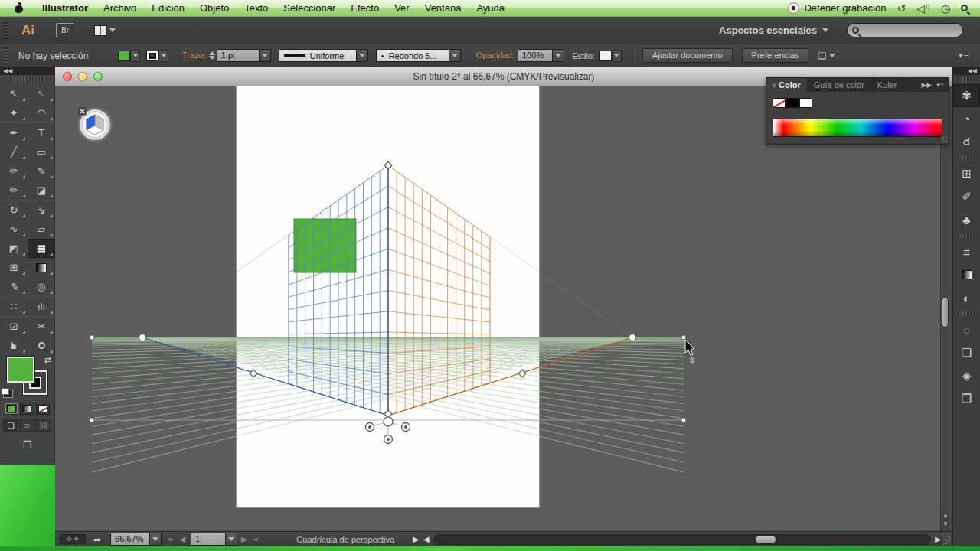  What do you see at coordinates (839, 85) in the screenshot?
I see `tab-guía-de-color: Guía de color` at bounding box center [839, 85].